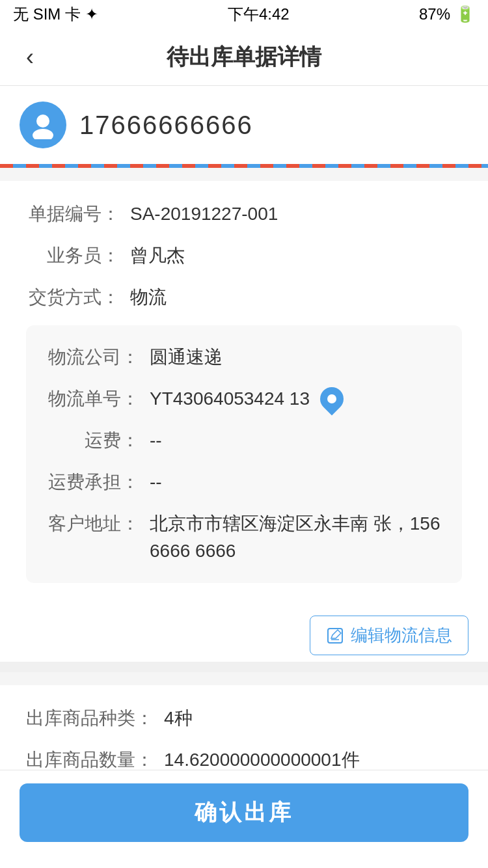 Image resolution: width=488 pixels, height=868 pixels. What do you see at coordinates (435, 14) in the screenshot?
I see `battery-text: 87%` at bounding box center [435, 14].